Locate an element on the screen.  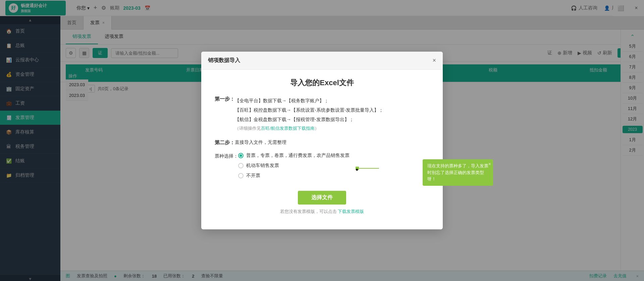
tooltip-line is located at coordinates (369, 168).